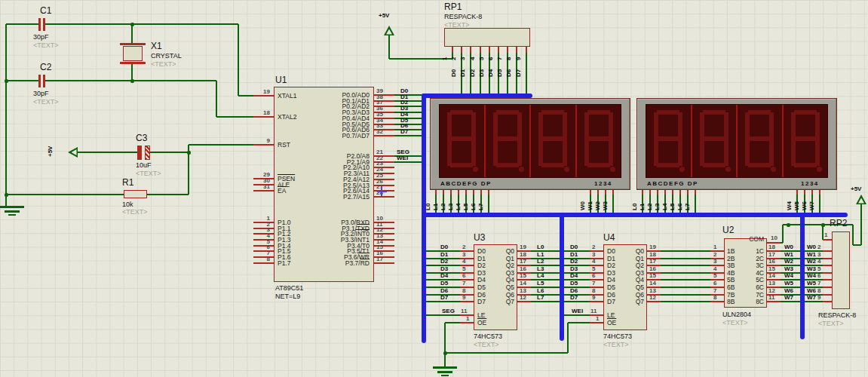  What do you see at coordinates (772, 247) in the screenshot?
I see `pin-number: 18` at bounding box center [772, 247].